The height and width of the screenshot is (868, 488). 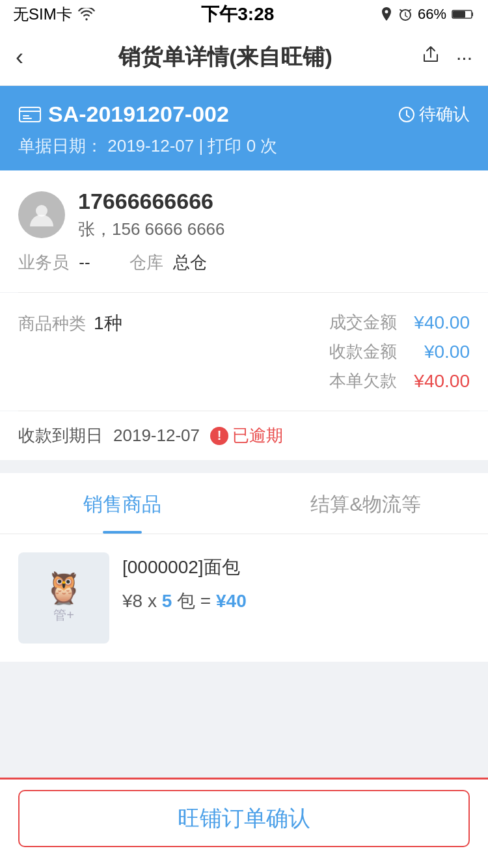 I want to click on summary-amounts: 成交金额 ¥40.00 收款金额 ¥0.00 本单欠款 ¥40.00, so click(x=388, y=351).